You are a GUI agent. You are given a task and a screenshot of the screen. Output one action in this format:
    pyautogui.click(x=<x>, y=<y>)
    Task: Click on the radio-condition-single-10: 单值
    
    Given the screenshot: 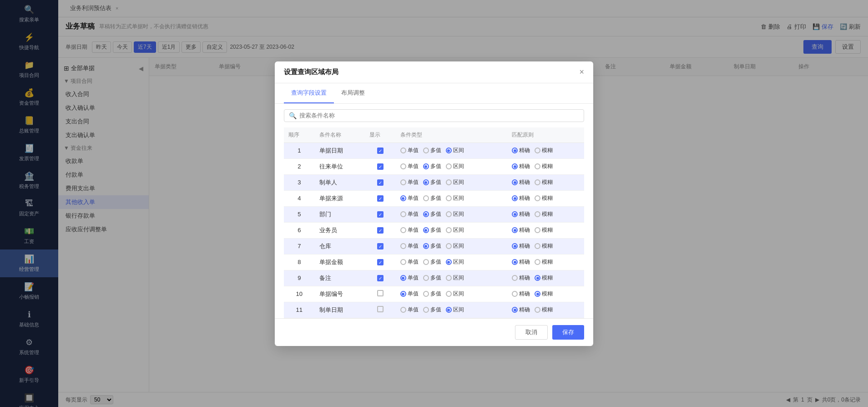 What is the action you would take?
    pyautogui.click(x=409, y=294)
    